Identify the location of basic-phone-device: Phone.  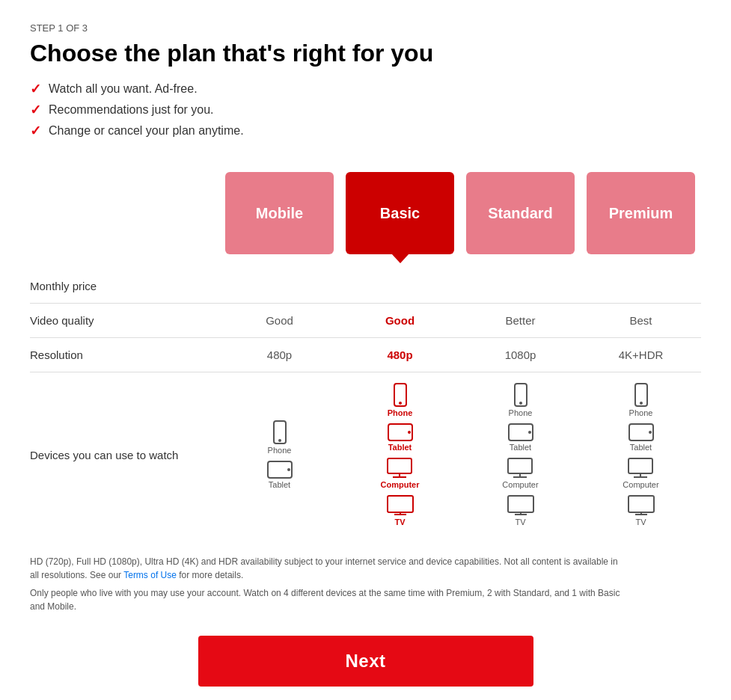
(400, 400).